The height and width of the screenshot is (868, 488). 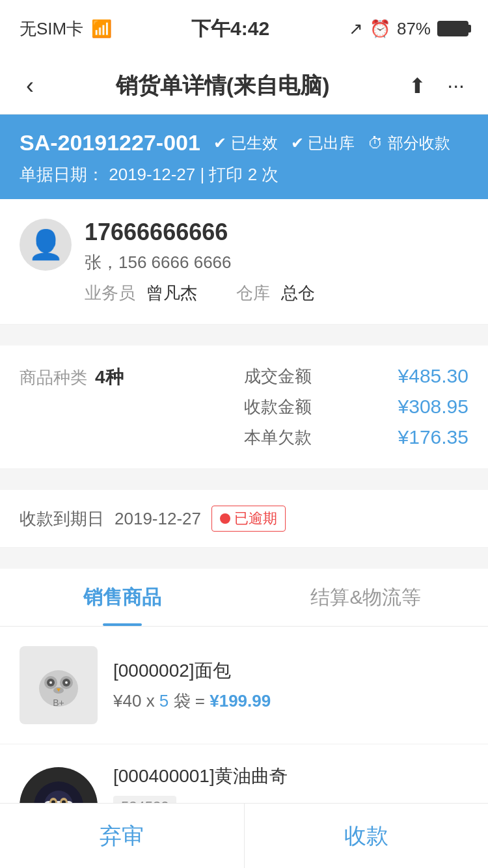 I want to click on customer-name: 17666666666, so click(x=277, y=232).